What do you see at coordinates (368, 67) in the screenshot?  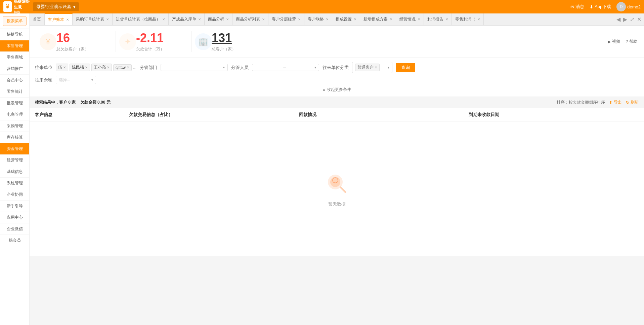 I see `filter-category-tags: 普通客户 ✕` at bounding box center [368, 67].